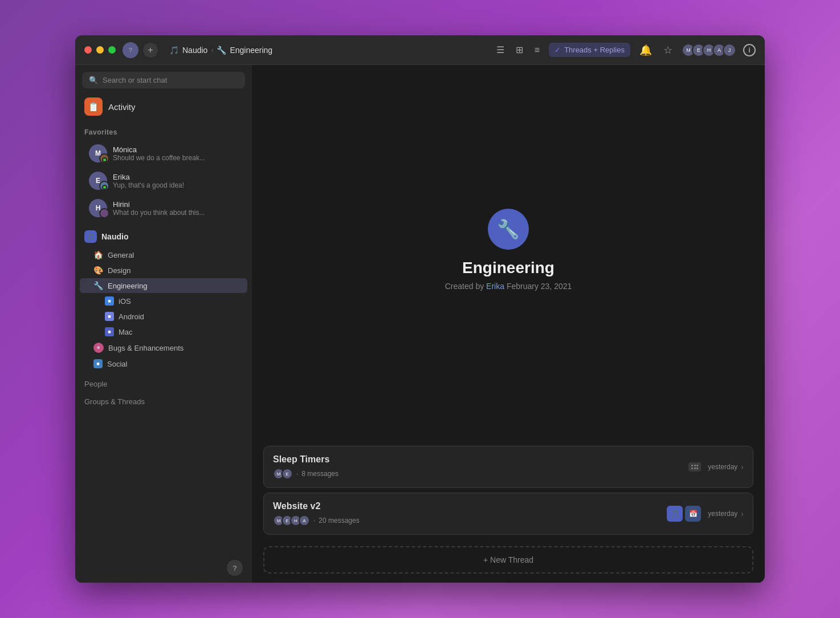  What do you see at coordinates (100, 50) in the screenshot?
I see `minimize-button` at bounding box center [100, 50].